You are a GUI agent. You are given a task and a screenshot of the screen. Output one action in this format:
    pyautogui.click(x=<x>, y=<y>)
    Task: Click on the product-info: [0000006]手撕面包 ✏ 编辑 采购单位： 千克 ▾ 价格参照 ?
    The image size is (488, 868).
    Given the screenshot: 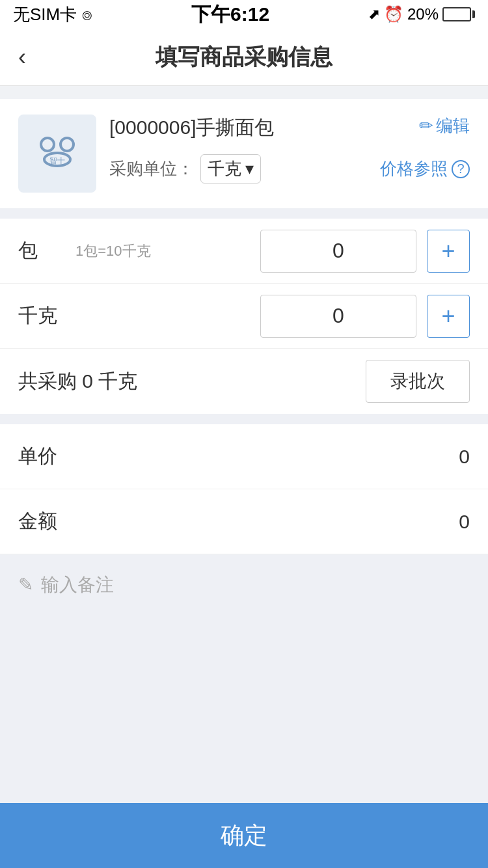 What is the action you would take?
    pyautogui.click(x=290, y=149)
    